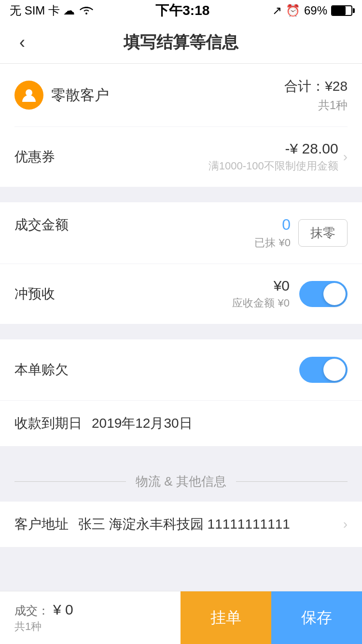 Image resolution: width=362 pixels, height=644 pixels. Describe the element at coordinates (22, 42) in the screenshot. I see `back-button: ‹` at that location.